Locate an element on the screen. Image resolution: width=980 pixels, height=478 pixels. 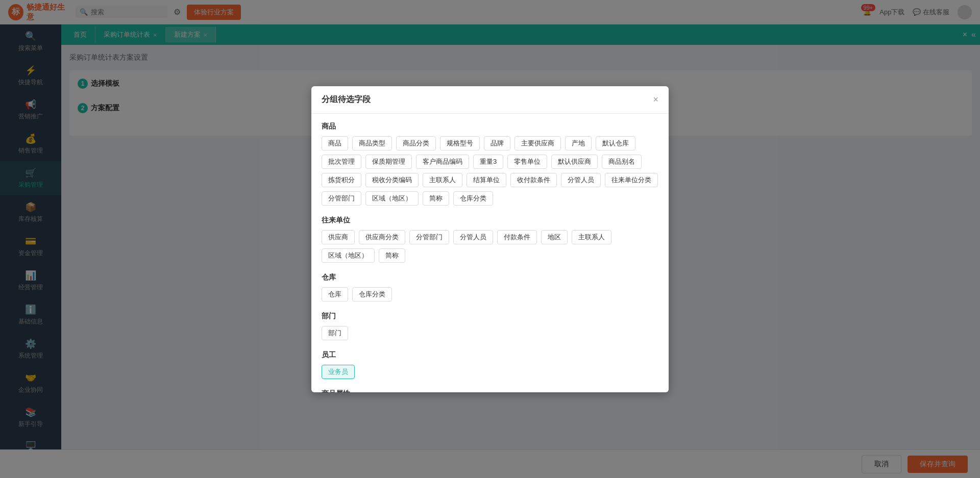
section-goods-title: 商品 is located at coordinates (490, 127).